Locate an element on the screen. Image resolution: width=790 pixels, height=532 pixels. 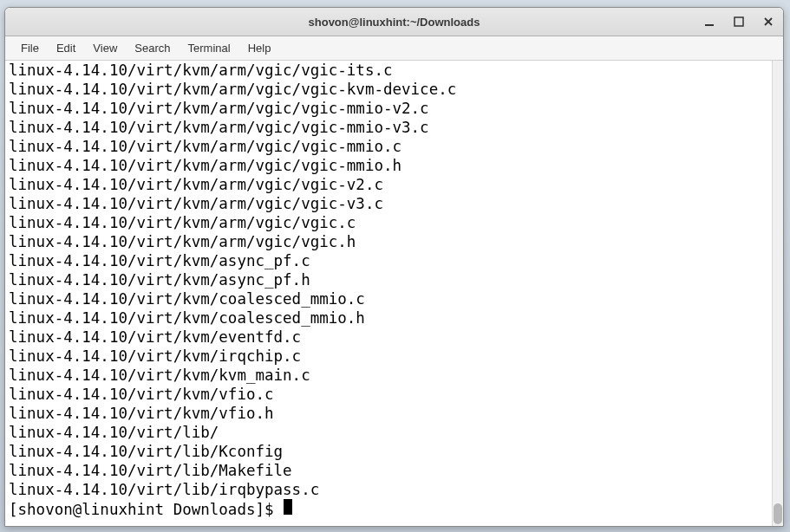
terminal-output-line: linux-4.14.10/virt/kvm/arm/vgic/vgic-v3.… is located at coordinates (390, 204).